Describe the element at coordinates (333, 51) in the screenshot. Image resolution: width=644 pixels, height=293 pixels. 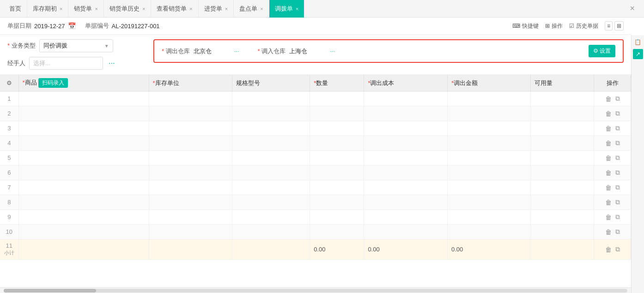
I see `warehouse-in-more-button: ···` at that location.